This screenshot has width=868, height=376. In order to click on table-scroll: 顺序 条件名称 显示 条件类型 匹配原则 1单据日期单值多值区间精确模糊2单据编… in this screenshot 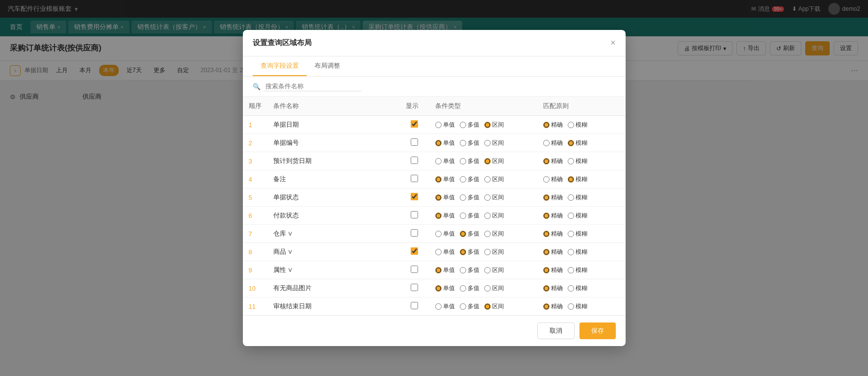, I will do `click(434, 105)`.